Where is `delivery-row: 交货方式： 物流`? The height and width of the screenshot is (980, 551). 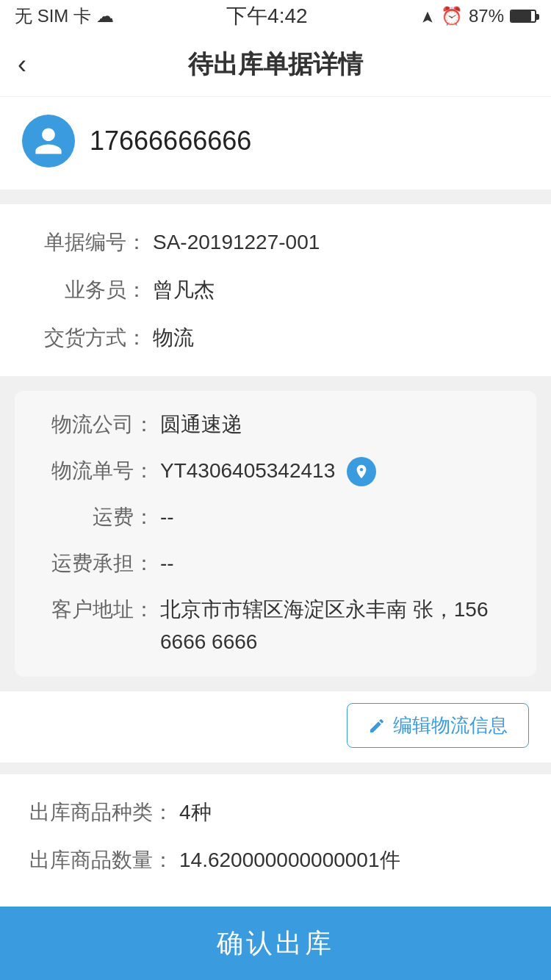
delivery-row: 交货方式： 物流 is located at coordinates (276, 338).